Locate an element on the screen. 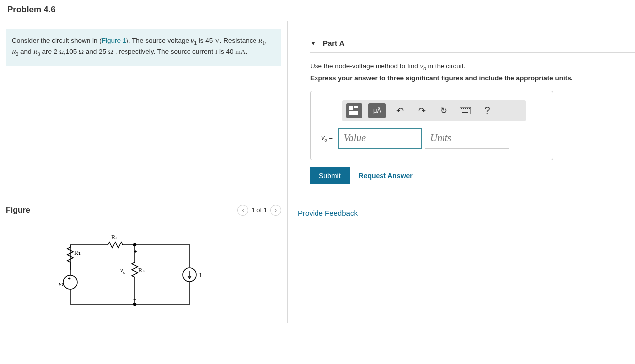 The width and height of the screenshot is (635, 364). part-a-header: ▼ Part A is located at coordinates (472, 46).